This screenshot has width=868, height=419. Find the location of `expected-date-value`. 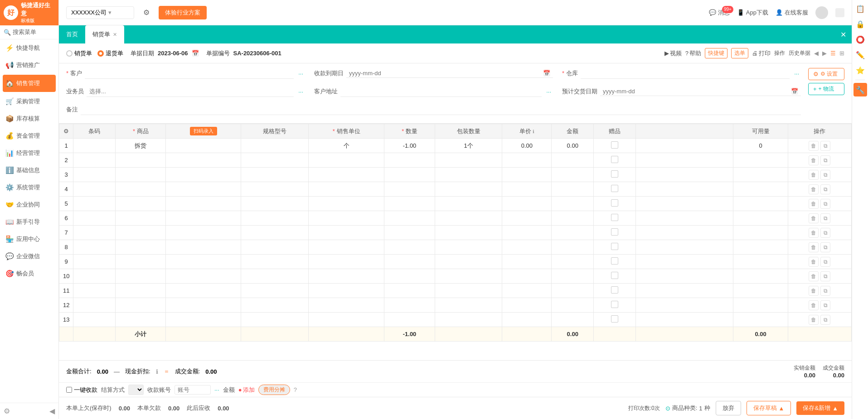

expected-date-value is located at coordinates (696, 92).